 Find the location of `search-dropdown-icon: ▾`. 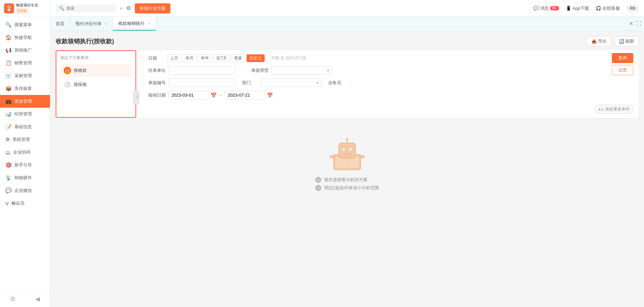

search-dropdown-icon: ▾ is located at coordinates (121, 8).